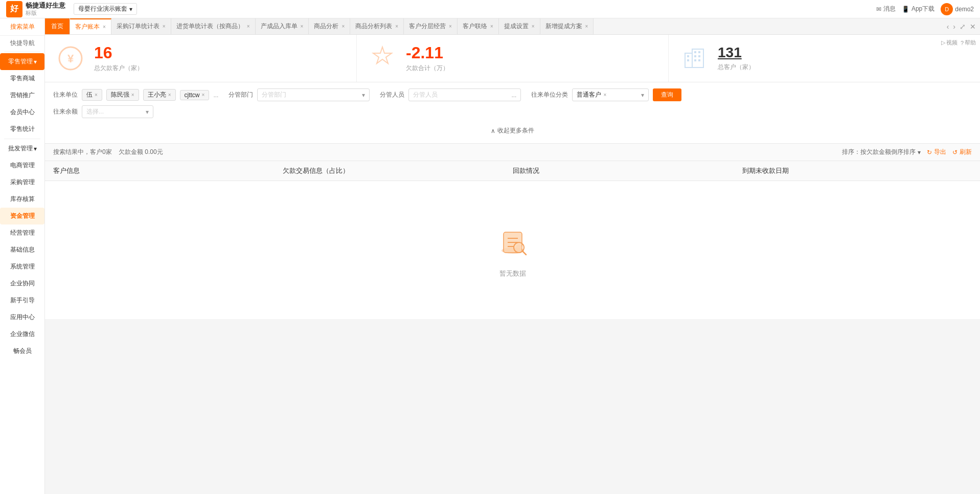 The height and width of the screenshot is (494, 980). What do you see at coordinates (533, 27) in the screenshot?
I see `tab-close-icon-9: ×` at bounding box center [533, 27].